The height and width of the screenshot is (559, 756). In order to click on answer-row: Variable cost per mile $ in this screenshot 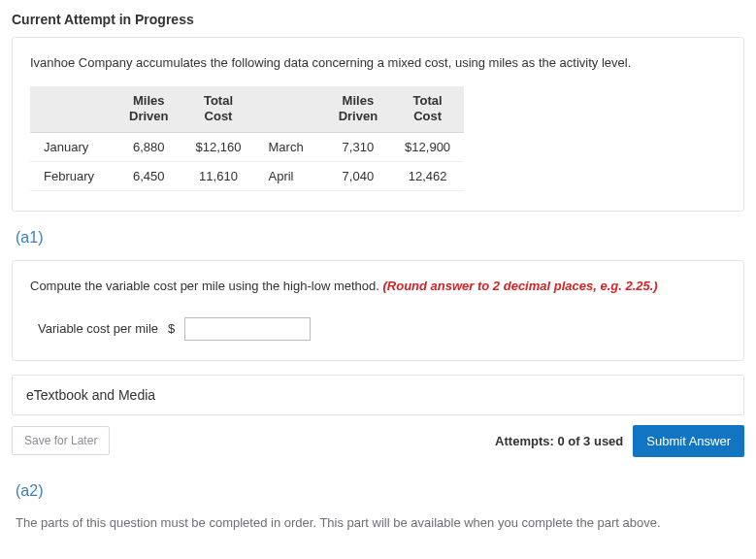, I will do `click(378, 329)`.